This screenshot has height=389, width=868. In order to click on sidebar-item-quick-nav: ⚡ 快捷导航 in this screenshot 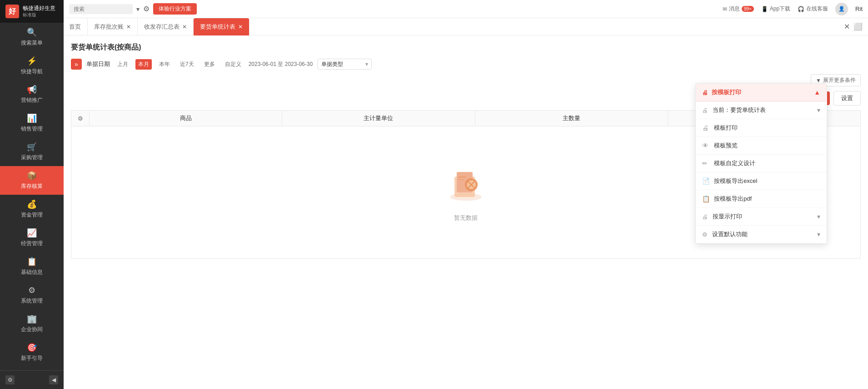, I will do `click(32, 66)`.